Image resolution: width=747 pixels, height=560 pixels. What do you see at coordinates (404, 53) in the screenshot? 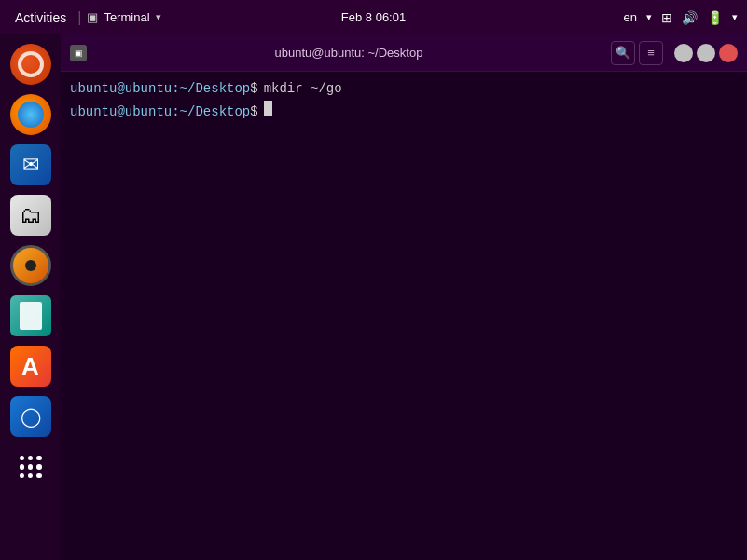
I see `terminal-titlebar: ▣ ubuntu@ubuntu: ~/Desktop 🔍 ≡ – □ ×` at bounding box center [404, 53].